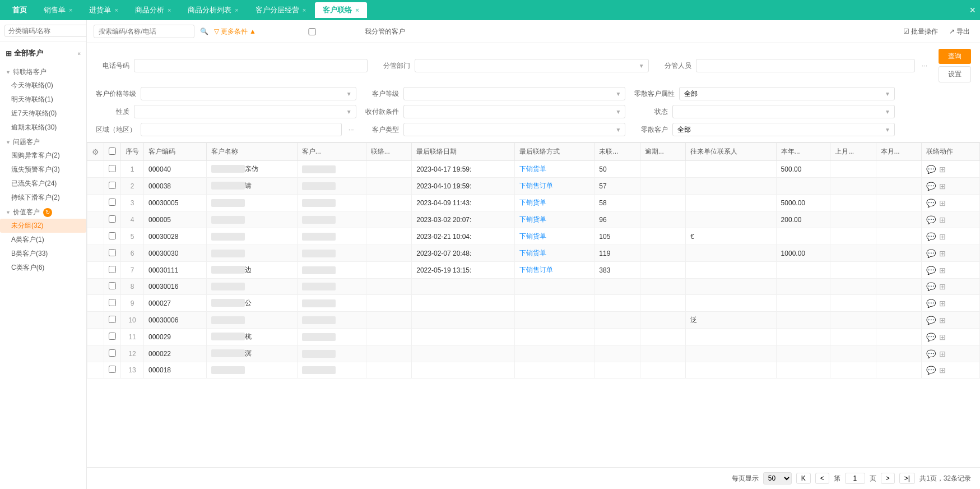 Image resolution: width=980 pixels, height=489 pixels. What do you see at coordinates (43, 197) in the screenshot?
I see `sidebar-item-declining: 持续下滑客户(2)` at bounding box center [43, 197].